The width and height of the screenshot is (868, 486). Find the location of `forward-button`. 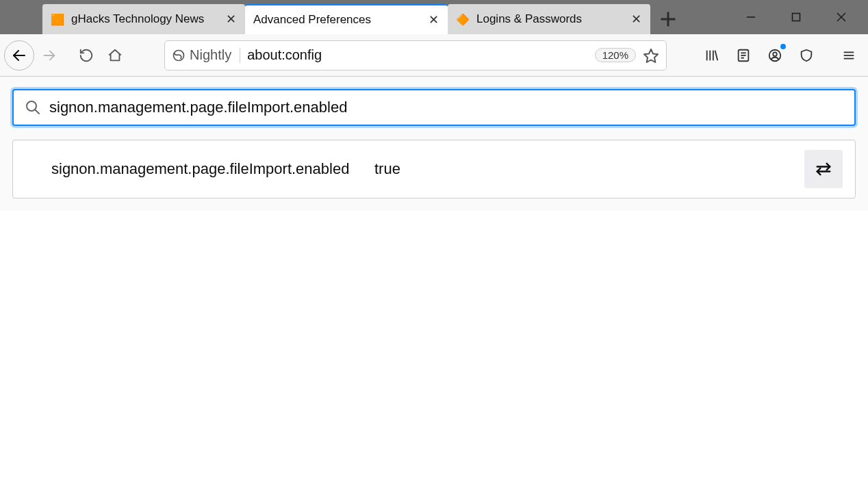

forward-button is located at coordinates (49, 55).